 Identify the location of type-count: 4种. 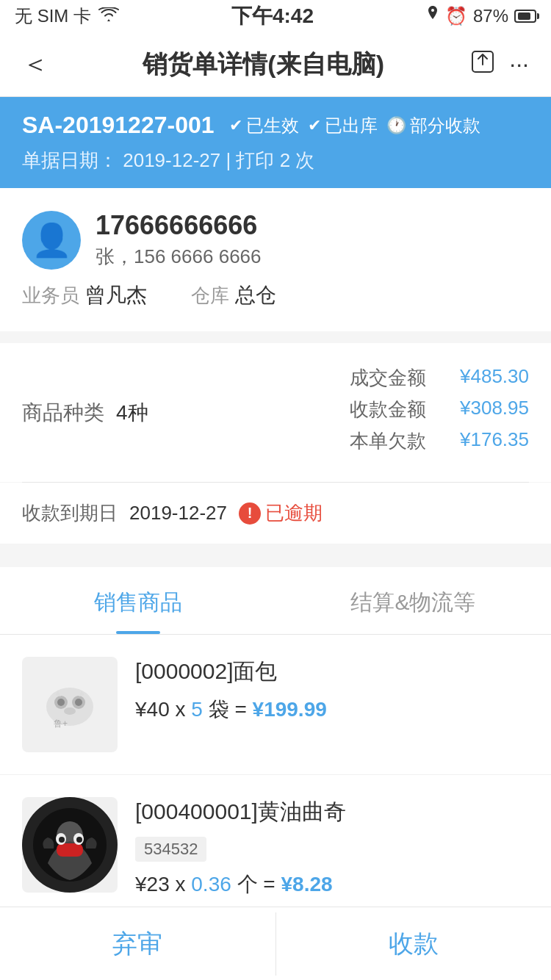
(132, 413).